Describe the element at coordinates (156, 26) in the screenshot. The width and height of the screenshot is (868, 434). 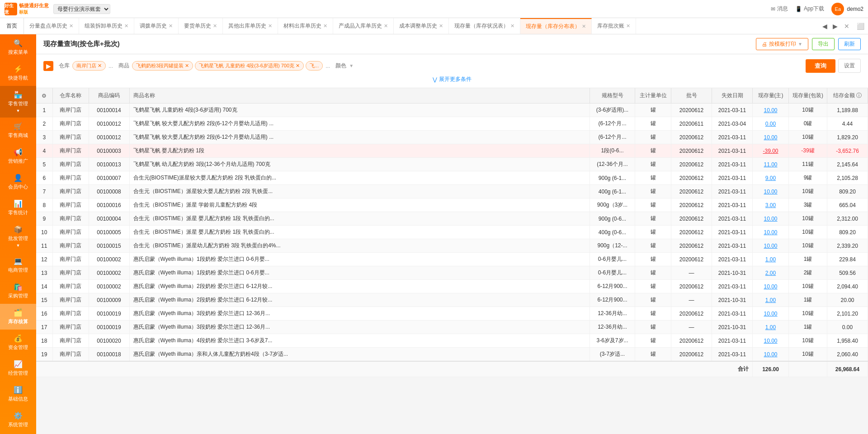
I see `tab-2: 调拨单历史 ✕` at that location.